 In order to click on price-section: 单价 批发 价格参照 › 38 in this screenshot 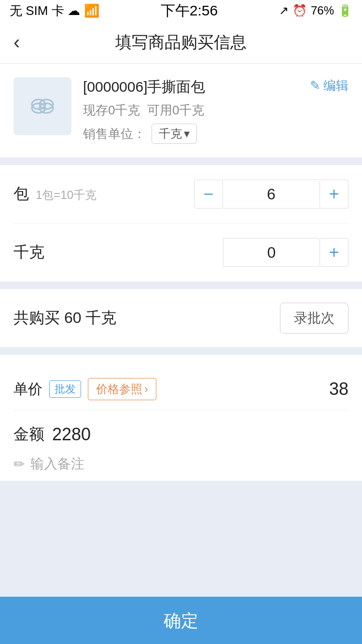, I will do `click(181, 382)`.